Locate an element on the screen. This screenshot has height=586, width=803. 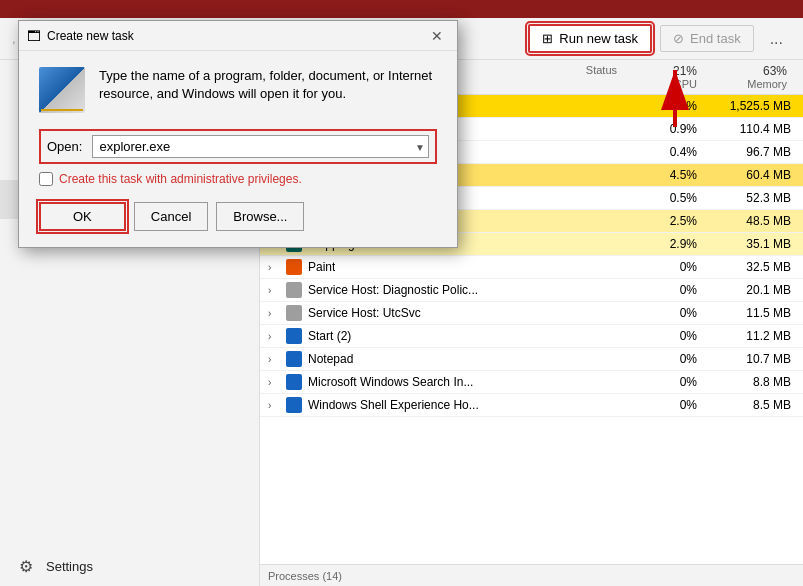
cancel-button: Cancel is located at coordinates (171, 216).